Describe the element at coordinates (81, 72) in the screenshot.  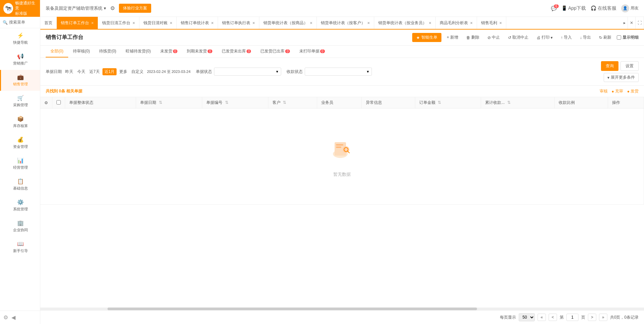
I see `date-btn-today: 今天` at that location.